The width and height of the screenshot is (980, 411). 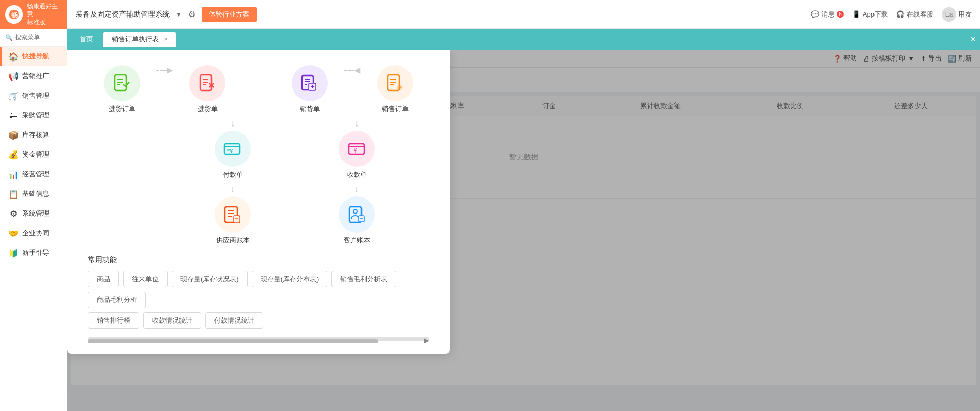 What do you see at coordinates (915, 14) in the screenshot?
I see `online-service-item: 🎧 在线客服` at bounding box center [915, 14].